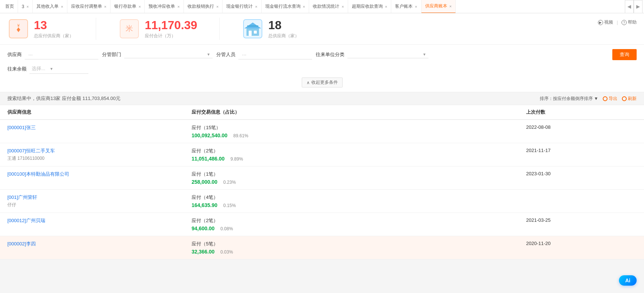  What do you see at coordinates (105, 7) in the screenshot?
I see `nav-tab-ap-adjustment-close: ×` at bounding box center [105, 7].